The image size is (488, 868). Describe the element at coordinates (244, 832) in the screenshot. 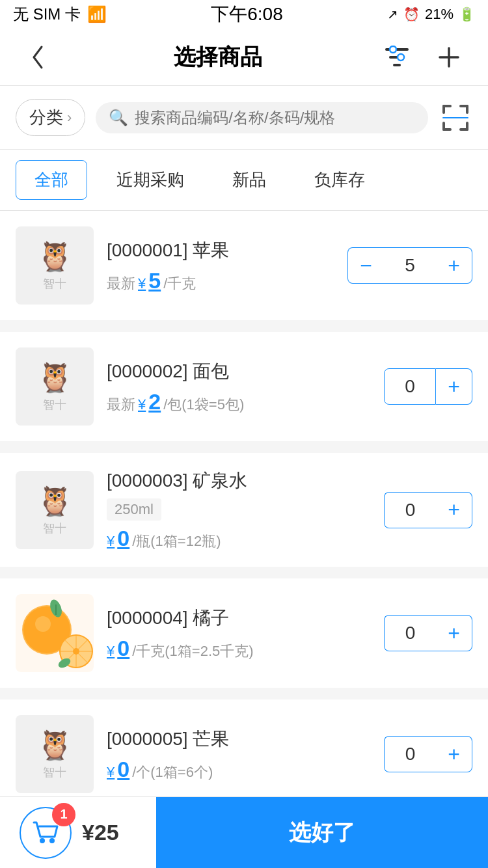

I see `bottom-bar: 1 ¥25 选好了` at that location.